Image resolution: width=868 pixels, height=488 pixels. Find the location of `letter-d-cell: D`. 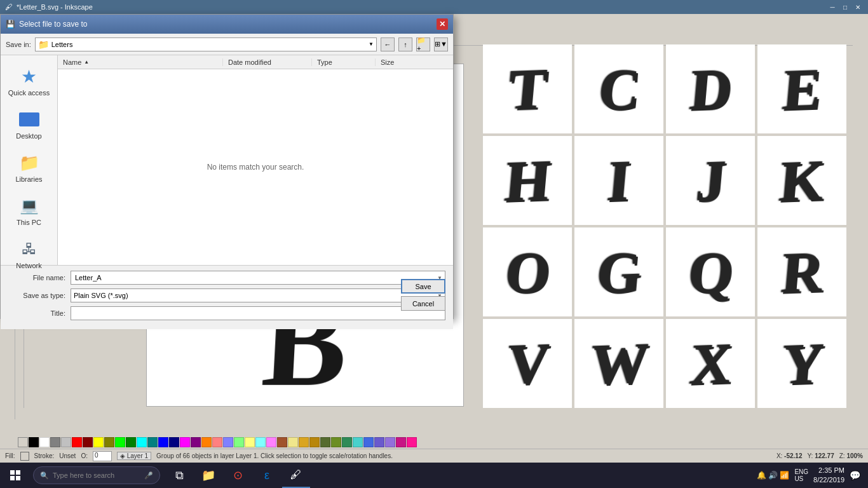

letter-d-cell: D is located at coordinates (710, 89).